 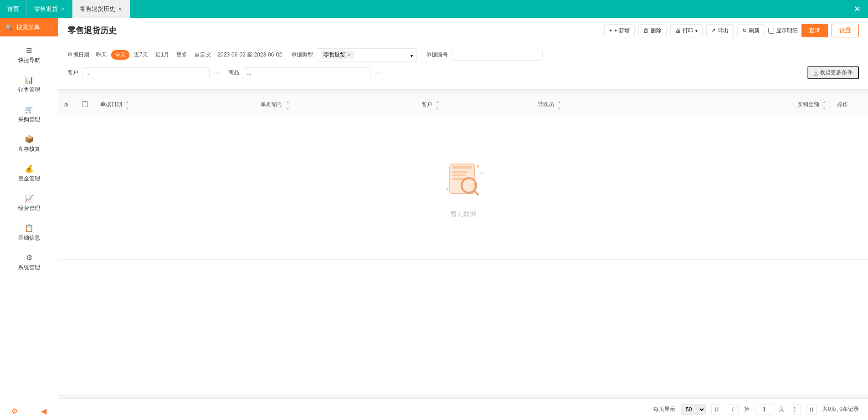 I want to click on display-detail-checkbox, so click(x=771, y=31).